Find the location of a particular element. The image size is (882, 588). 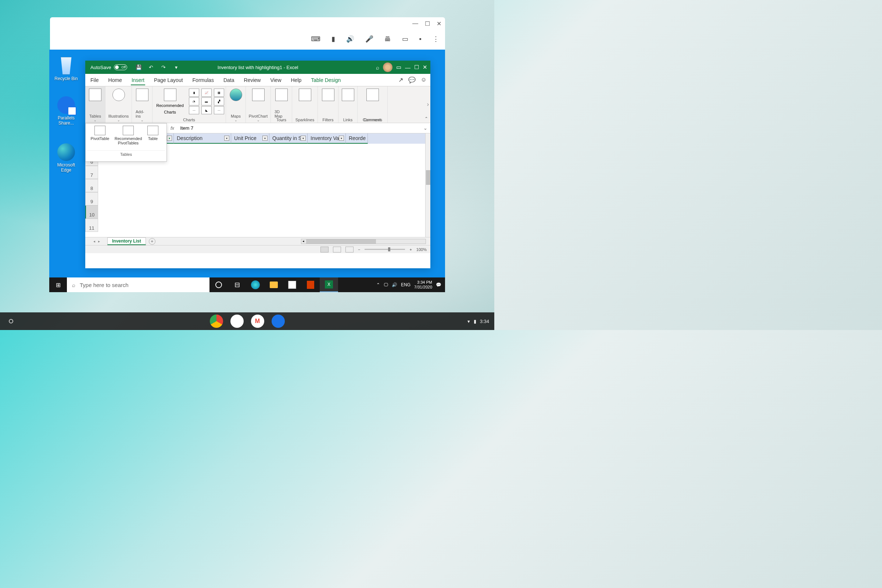

ribbon-maps-button: Maps ⌄ is located at coordinates (236, 104).